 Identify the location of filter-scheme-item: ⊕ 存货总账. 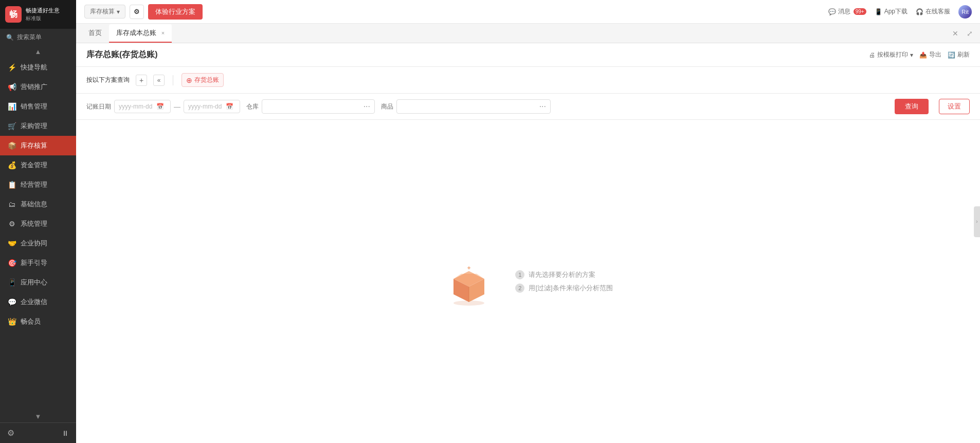
(203, 80).